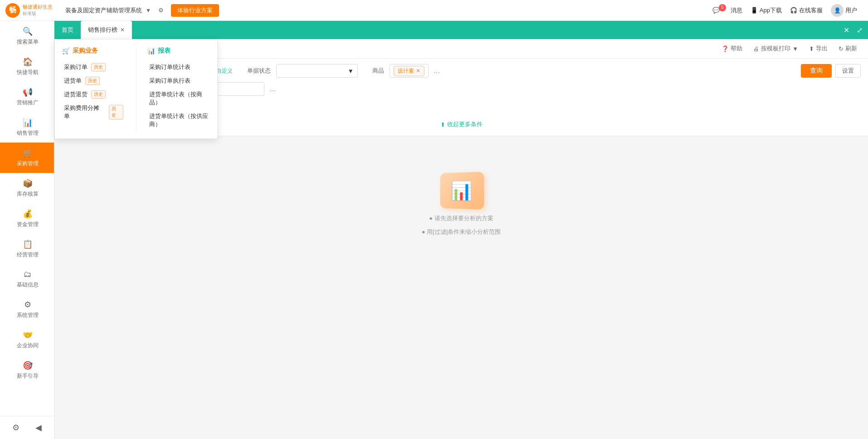  I want to click on sidebar-item-sales: 📊 销售管理, so click(27, 127).